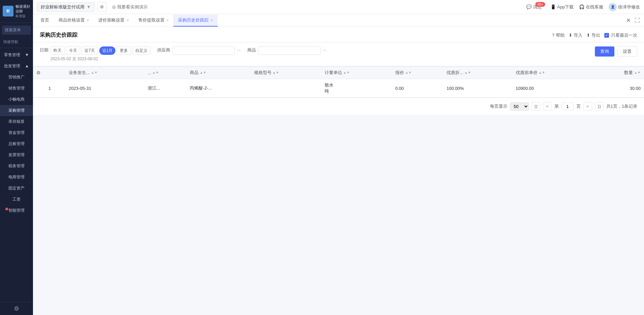 This screenshot has height=315, width=644. I want to click on online-service-button: 🎧 在线客服, so click(591, 7).